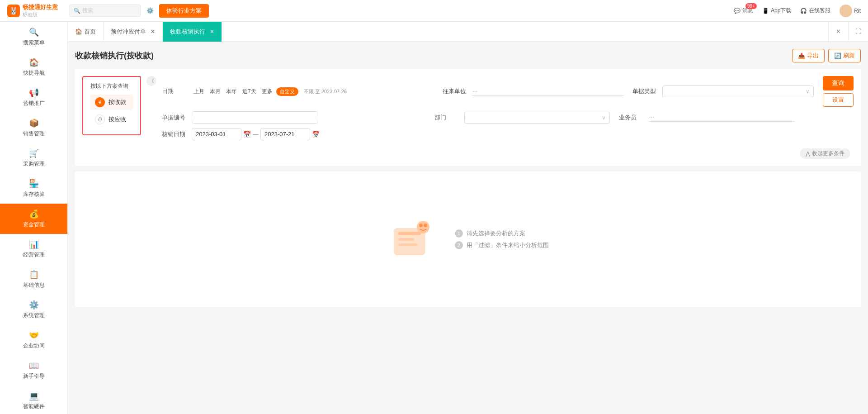 Image resolution: width=868 pixels, height=414 pixels. I want to click on app-download-label: App下载, so click(781, 11).